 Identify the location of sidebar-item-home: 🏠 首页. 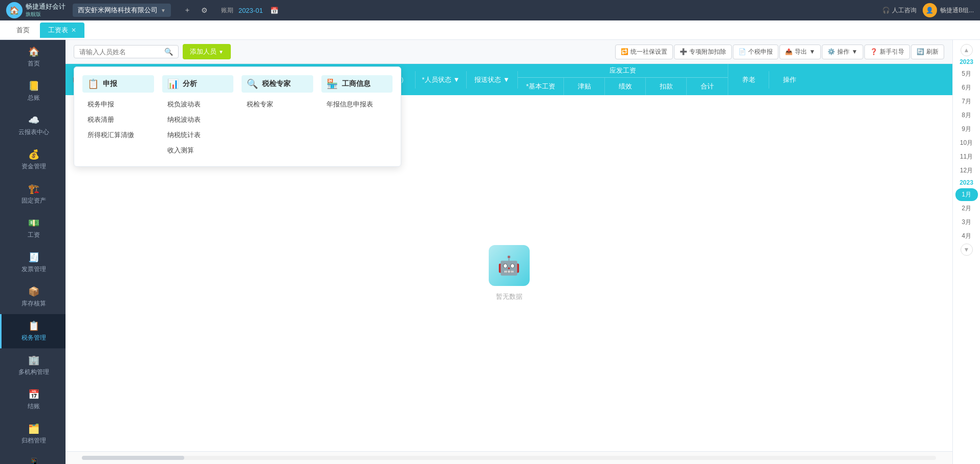
(33, 57).